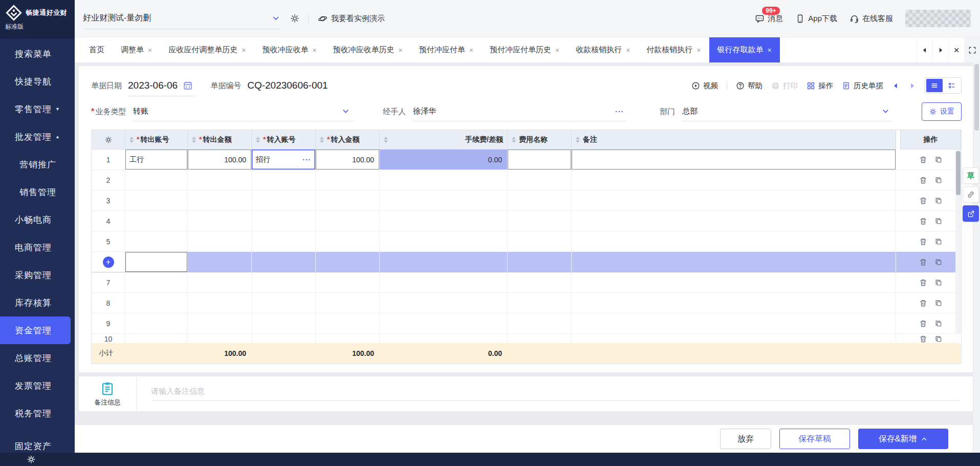 This screenshot has width=980, height=466. I want to click on sidebar-item-小畅电商: 小畅电商, so click(37, 220).